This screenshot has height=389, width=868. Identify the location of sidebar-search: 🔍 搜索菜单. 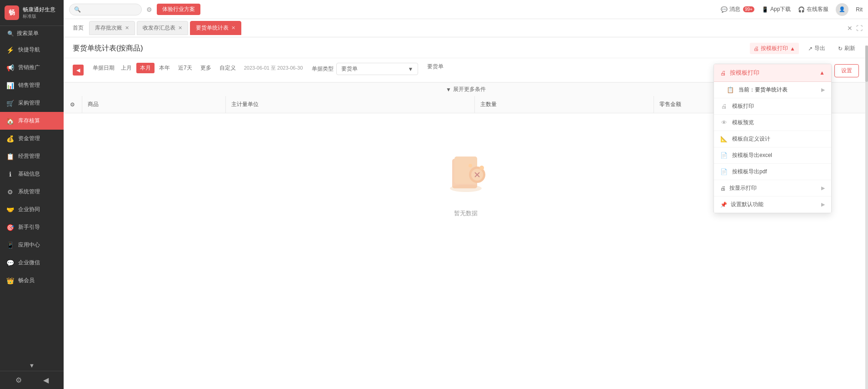
(32, 34).